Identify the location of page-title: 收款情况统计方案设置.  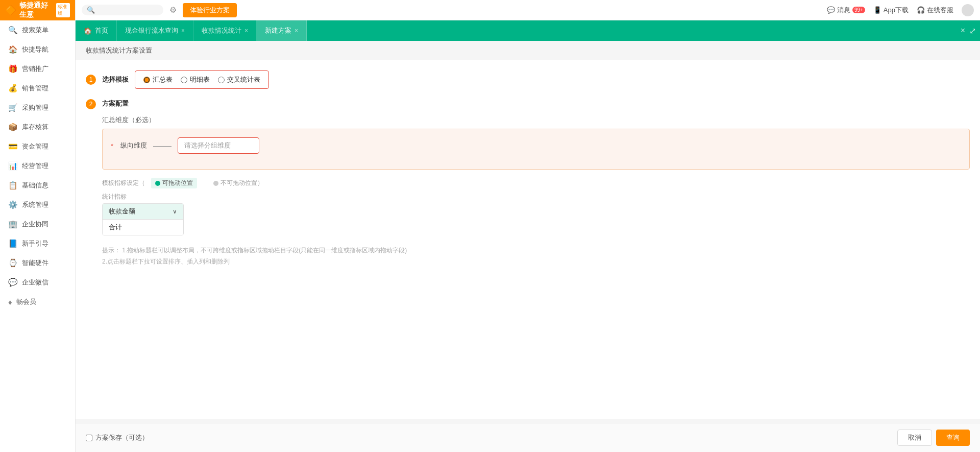
(528, 51).